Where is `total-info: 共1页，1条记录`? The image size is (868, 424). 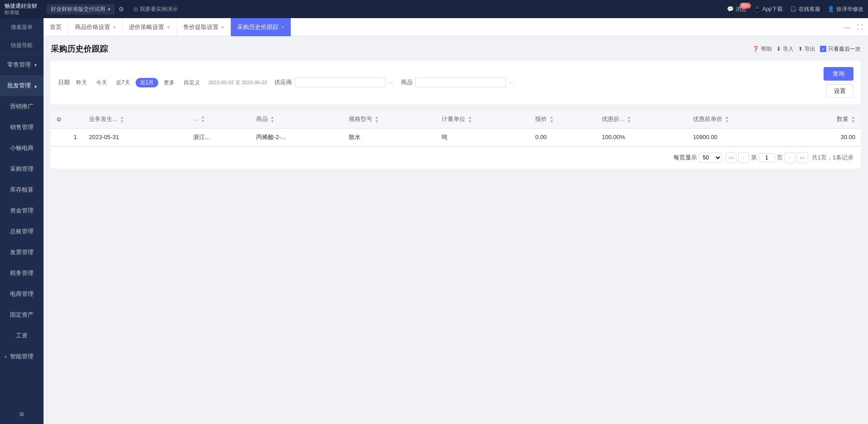 total-info: 共1页，1条记录 is located at coordinates (833, 158).